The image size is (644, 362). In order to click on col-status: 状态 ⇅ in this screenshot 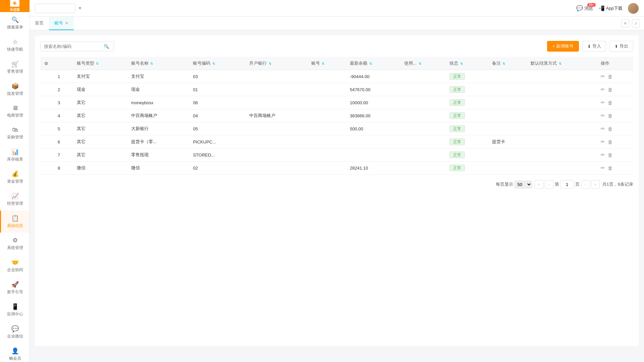, I will do `click(467, 64)`.